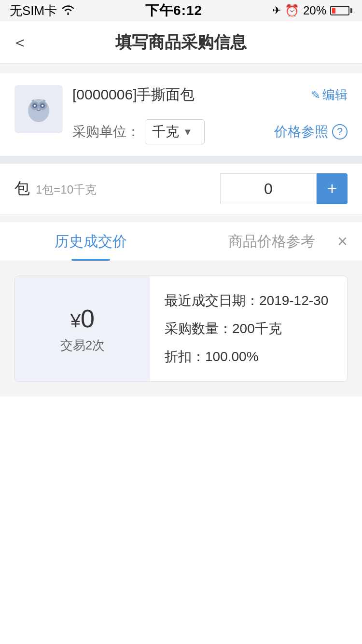 The image size is (362, 644). Describe the element at coordinates (272, 241) in the screenshot. I see `tab2-label: 商品价格参考` at that location.